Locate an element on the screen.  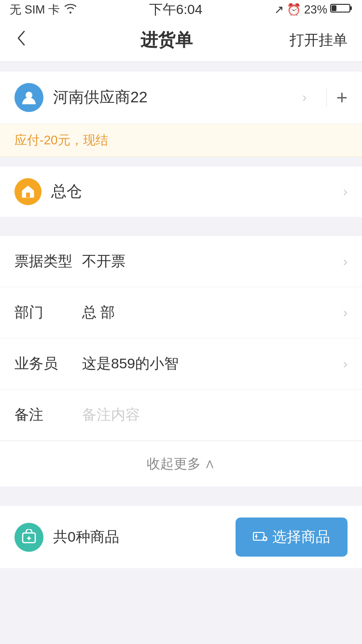
warehouse-chevron-icon: › is located at coordinates (346, 192).